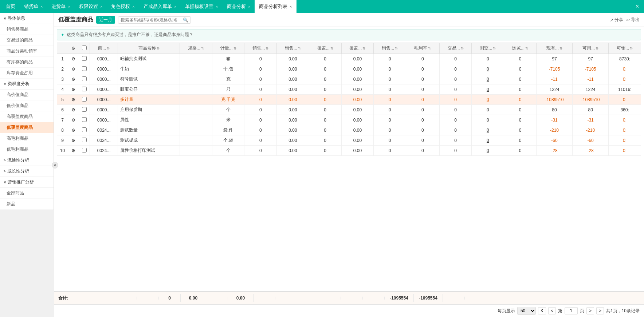 The height and width of the screenshot is (317, 644). What do you see at coordinates (160, 7) in the screenshot?
I see `nav-item-产成品入库单: 产成品入库单×` at bounding box center [160, 7].